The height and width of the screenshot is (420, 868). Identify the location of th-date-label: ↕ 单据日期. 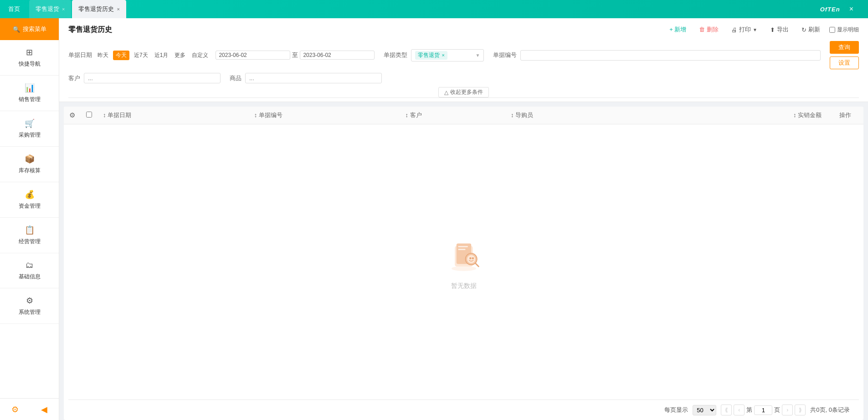
(117, 115).